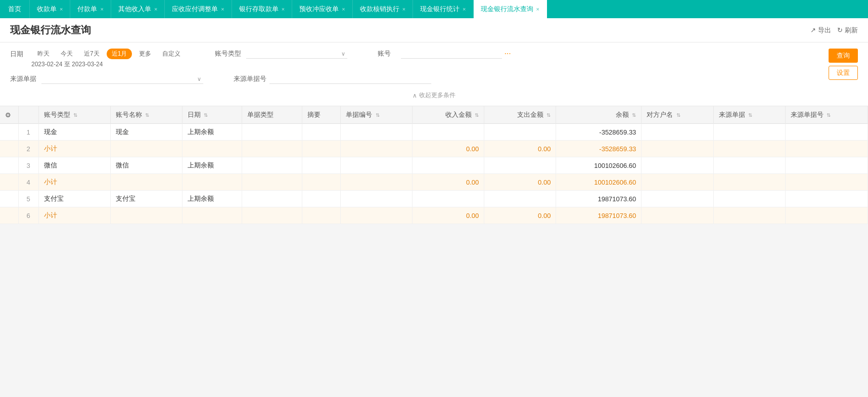 The width and height of the screenshot is (868, 397). Describe the element at coordinates (28, 115) in the screenshot. I see `column-index` at that location.